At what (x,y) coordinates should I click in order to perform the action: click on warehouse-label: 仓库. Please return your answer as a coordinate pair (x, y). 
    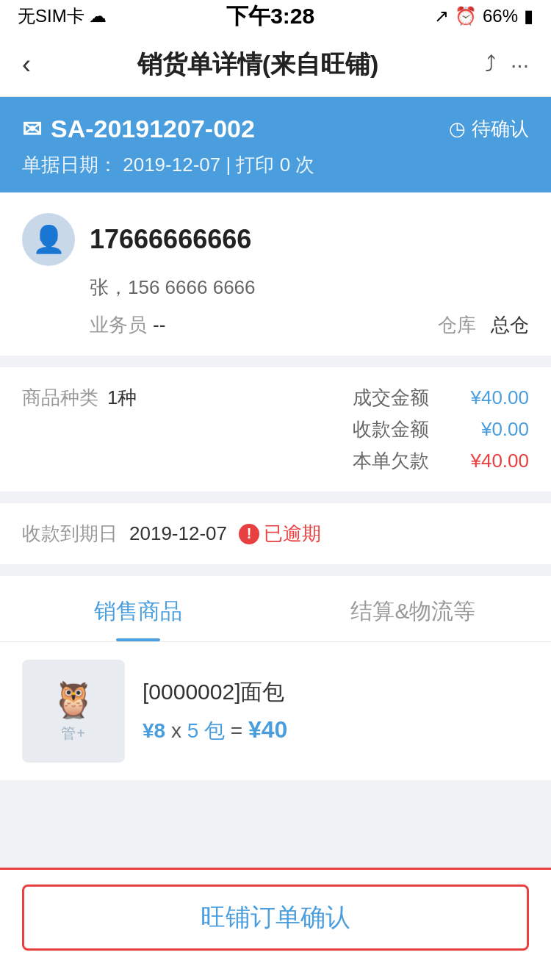
    Looking at the image, I should click on (457, 325).